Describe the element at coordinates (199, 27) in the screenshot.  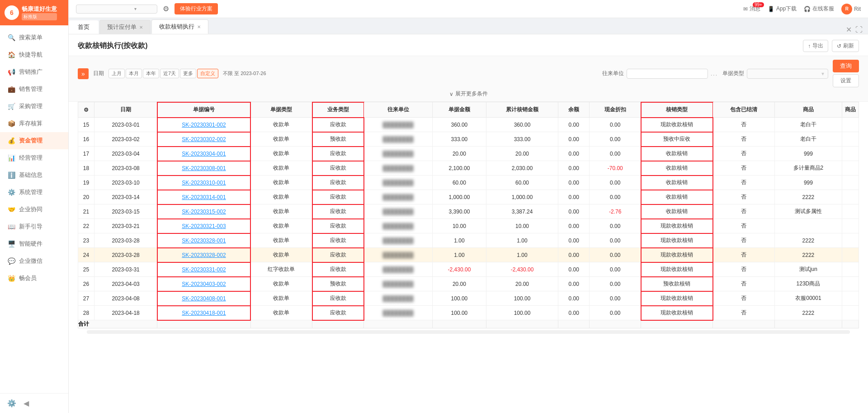
I see `tab-close-receipt: ✕` at that location.